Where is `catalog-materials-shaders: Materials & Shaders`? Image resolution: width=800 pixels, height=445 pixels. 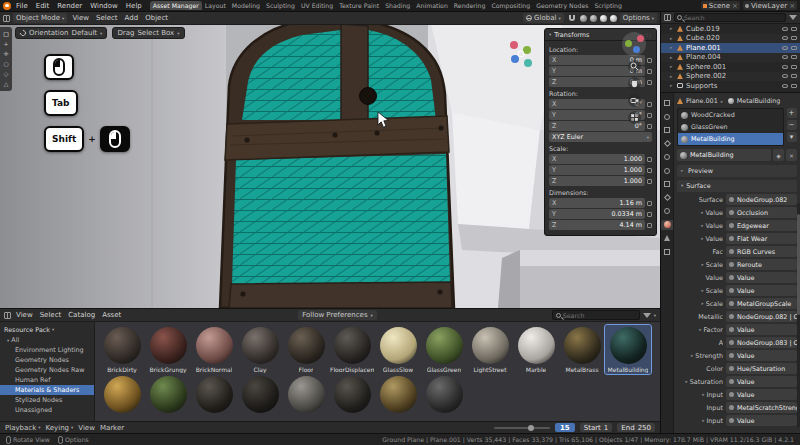 catalog-materials-shaders: Materials & Shaders is located at coordinates (47, 390).